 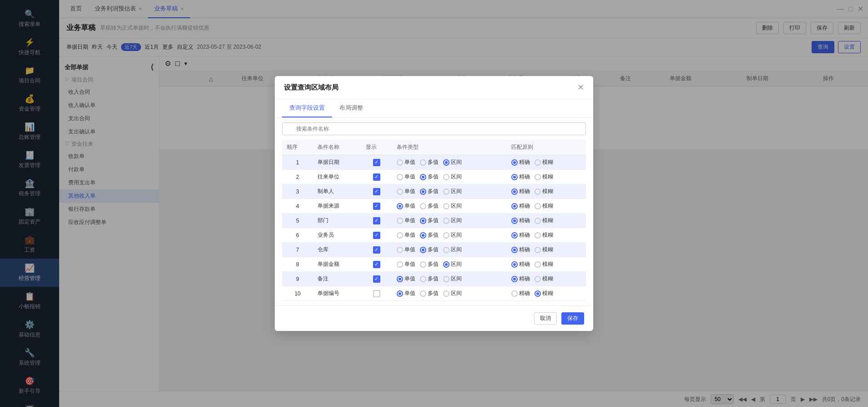 I want to click on cell-order: 8, so click(x=298, y=265).